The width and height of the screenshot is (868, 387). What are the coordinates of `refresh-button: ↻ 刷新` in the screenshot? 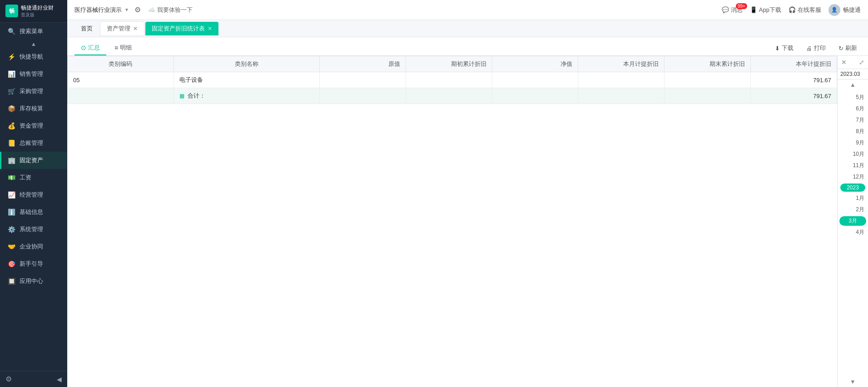 It's located at (848, 48).